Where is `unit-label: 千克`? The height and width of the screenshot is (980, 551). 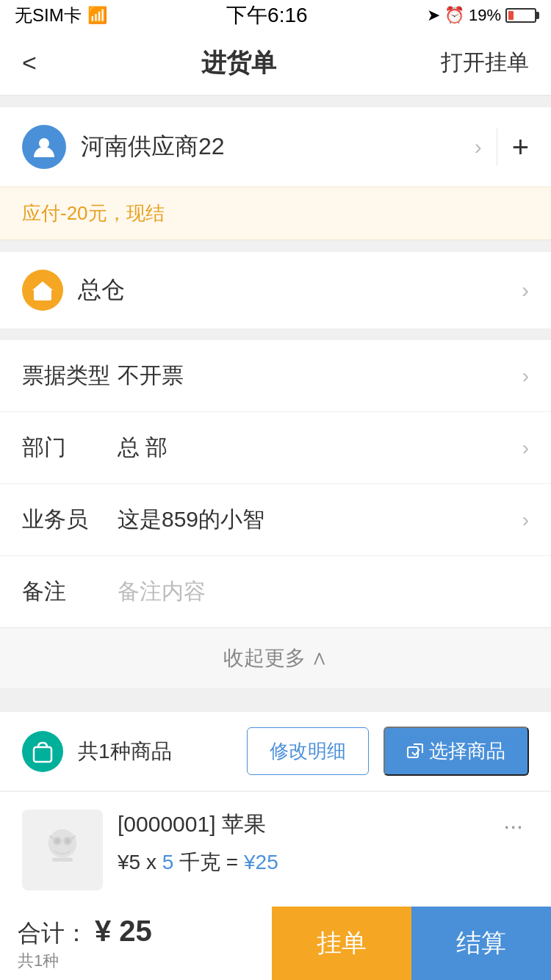 unit-label: 千克 is located at coordinates (200, 862).